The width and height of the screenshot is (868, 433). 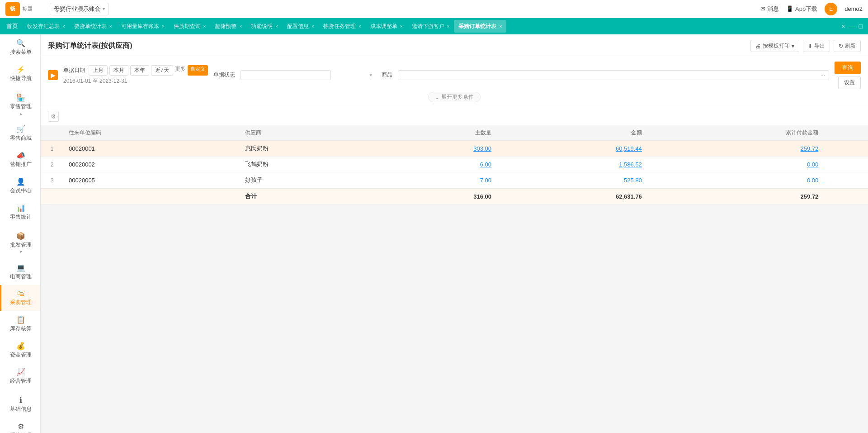 I want to click on message-button: ✉ 消息, so click(x=769, y=9).